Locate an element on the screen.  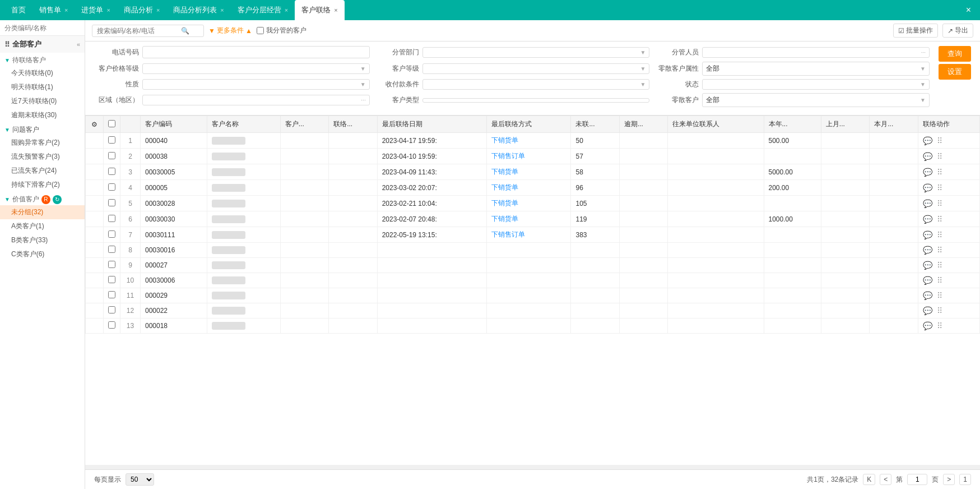
close-window-icon: × is located at coordinates (968, 10).